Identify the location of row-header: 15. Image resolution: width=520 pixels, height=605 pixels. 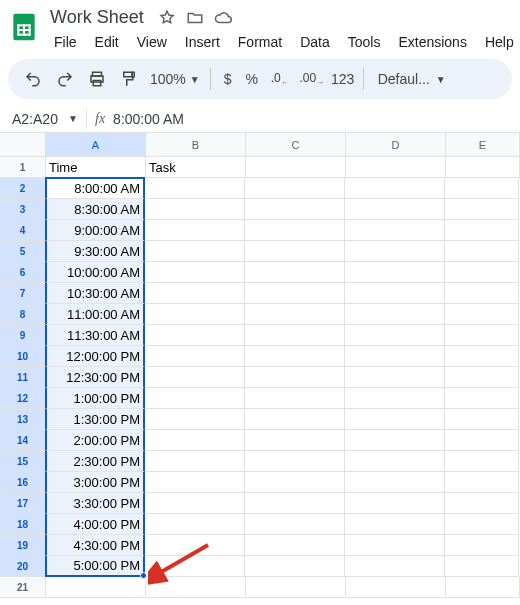
(23, 462).